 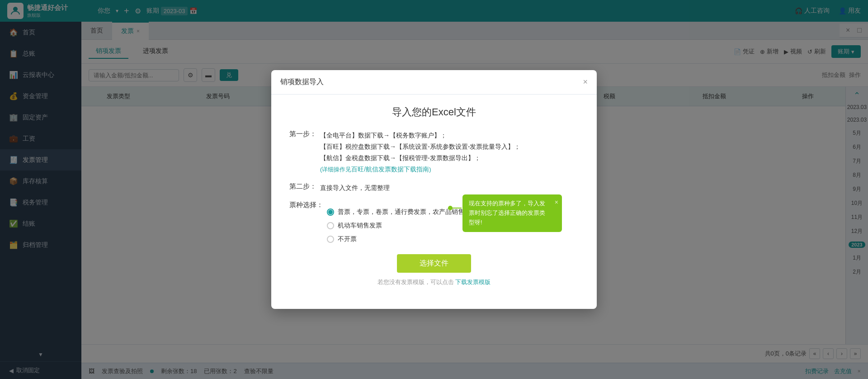 I want to click on step1-line3: 【航信】金税盘数据下载→【报税管理-发票数据导出】；, so click(x=420, y=158).